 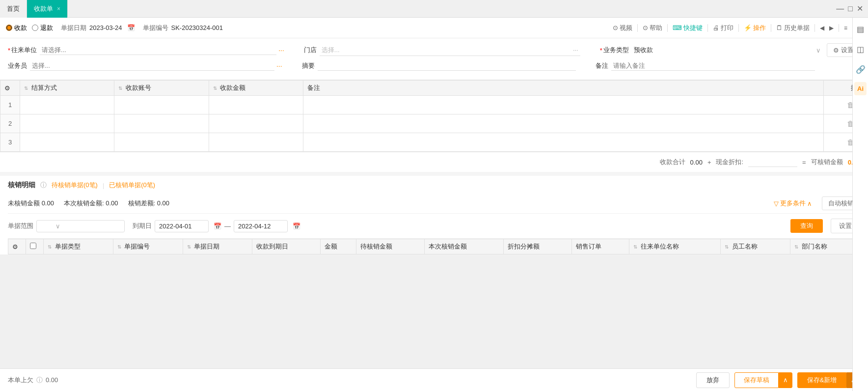 I want to click on writeoff-title: 核销明细, so click(x=22, y=185).